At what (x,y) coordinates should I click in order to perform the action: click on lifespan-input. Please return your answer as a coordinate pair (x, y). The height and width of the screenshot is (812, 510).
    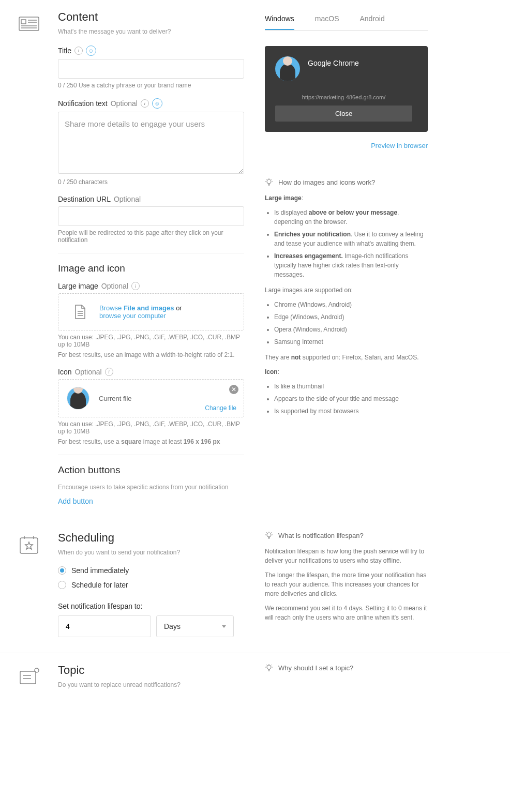
    Looking at the image, I should click on (104, 626).